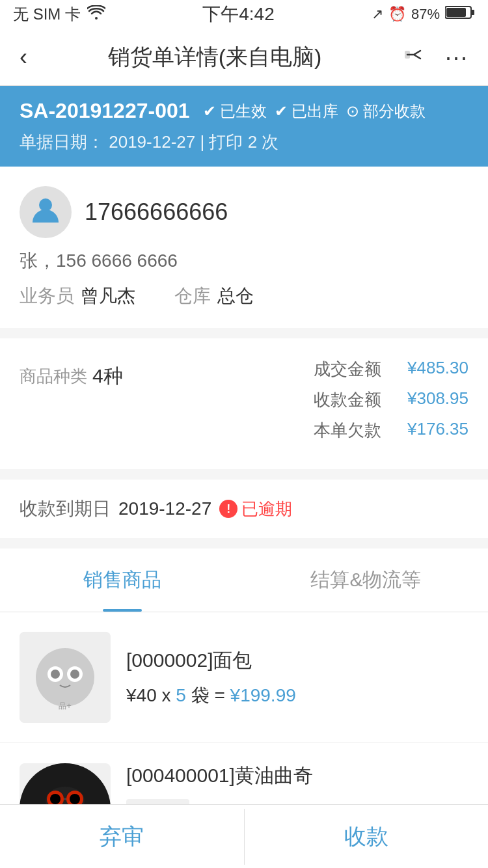 This screenshot has width=488, height=868. I want to click on due-section: 收款到期日 2019-12-27 ! 已逾期, so click(244, 509).